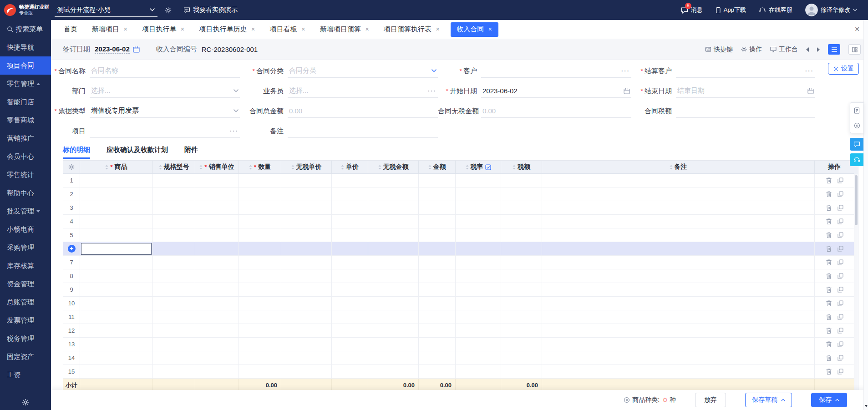 This screenshot has height=410, width=868. I want to click on sign-date-value: 2023-06-02, so click(112, 49).